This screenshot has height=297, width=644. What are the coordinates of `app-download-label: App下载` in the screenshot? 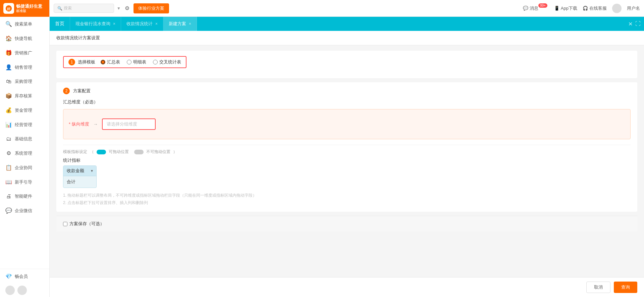 It's located at (569, 8).